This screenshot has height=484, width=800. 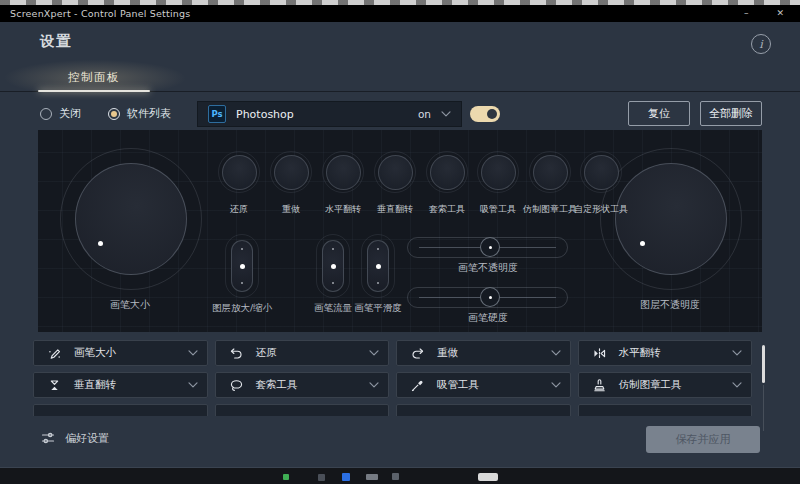 I want to click on preferences-label: 偏好设置, so click(x=87, y=438).